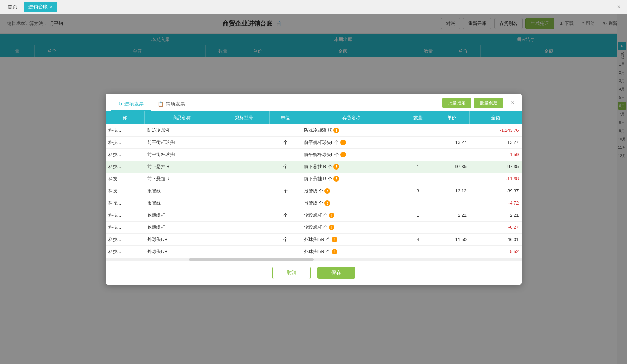 This screenshot has width=627, height=364. What do you see at coordinates (513, 103) in the screenshot?
I see `modal-close-button: ×` at bounding box center [513, 103].